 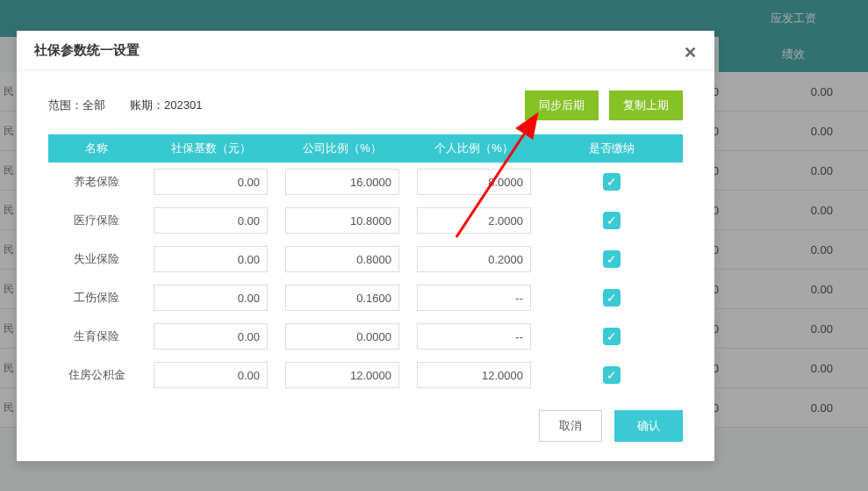 What do you see at coordinates (97, 375) in the screenshot?
I see `row-name: 住房公积金` at bounding box center [97, 375].